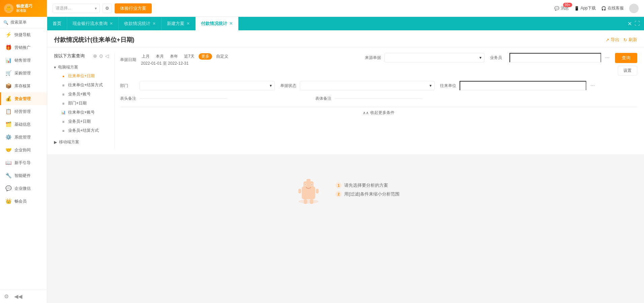  I want to click on sidebar-item-basic: 🗂️ 基础信息, so click(24, 124).